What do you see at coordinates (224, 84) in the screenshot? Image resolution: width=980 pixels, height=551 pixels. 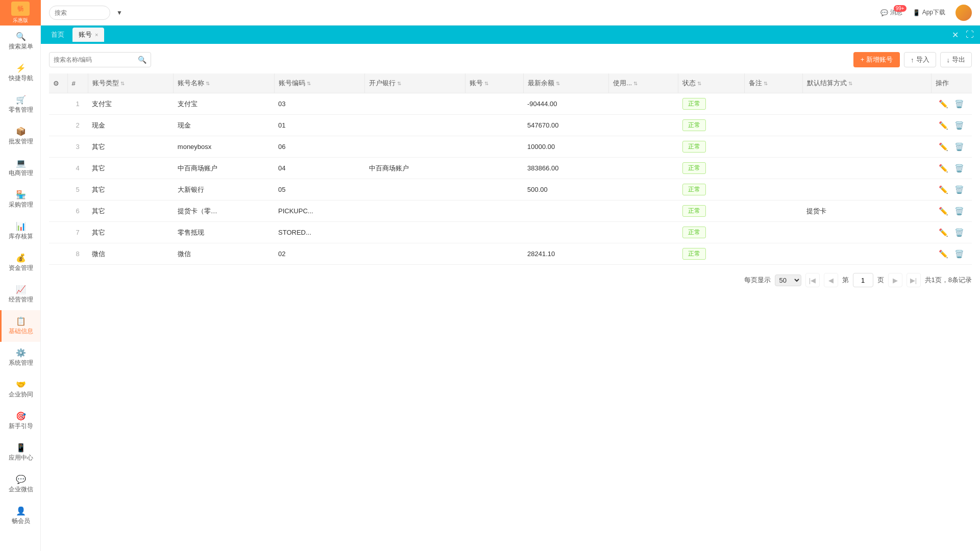 I see `col-name-header: 账号名称⇅` at bounding box center [224, 84].